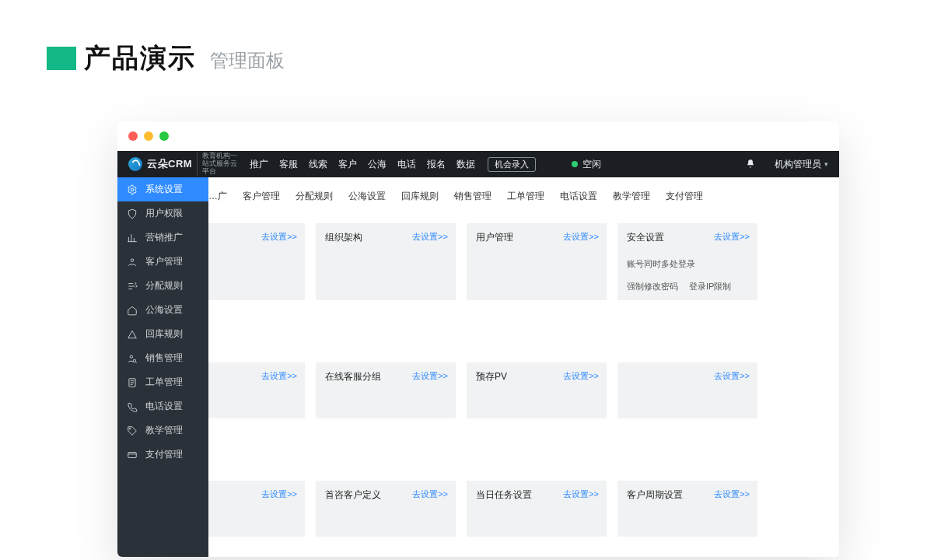  I want to click on card-tag: 强制修改密码, so click(652, 286).